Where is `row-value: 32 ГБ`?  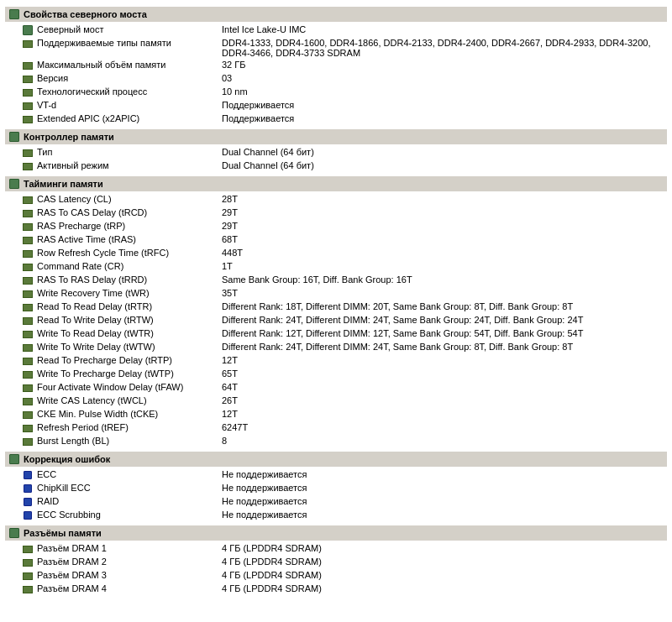 row-value: 32 ГБ is located at coordinates (444, 65).